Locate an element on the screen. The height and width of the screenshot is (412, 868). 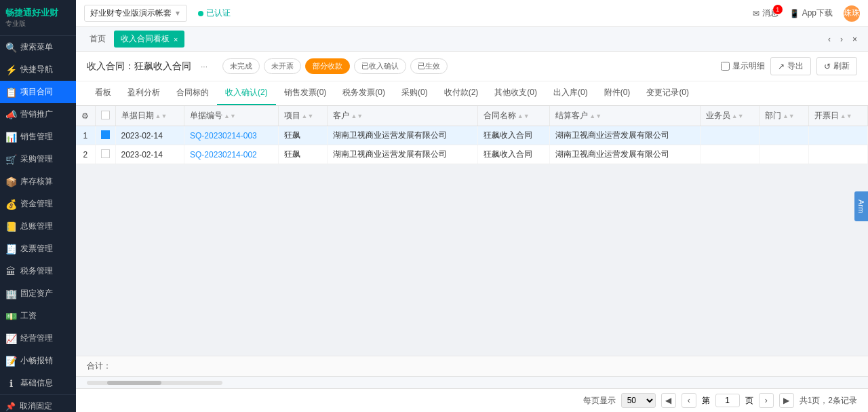
status-btn-未开票: 未开票 is located at coordinates (282, 67).